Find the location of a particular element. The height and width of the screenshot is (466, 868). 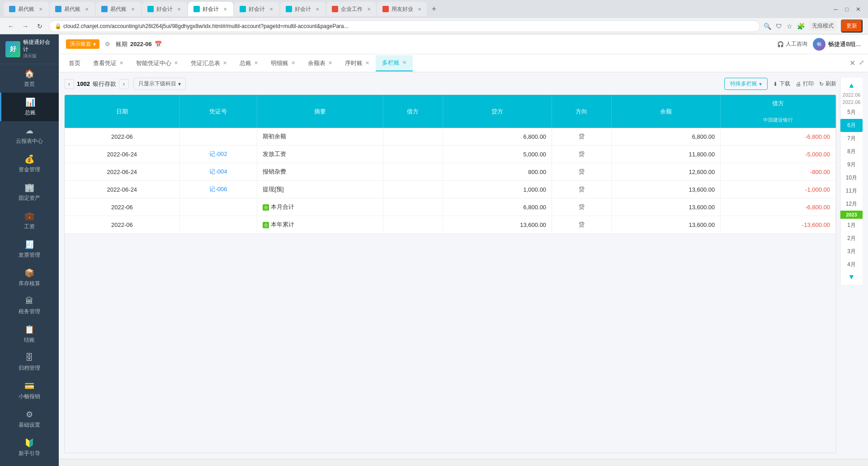

close-balance-table-icon: ✕ is located at coordinates (330, 63).